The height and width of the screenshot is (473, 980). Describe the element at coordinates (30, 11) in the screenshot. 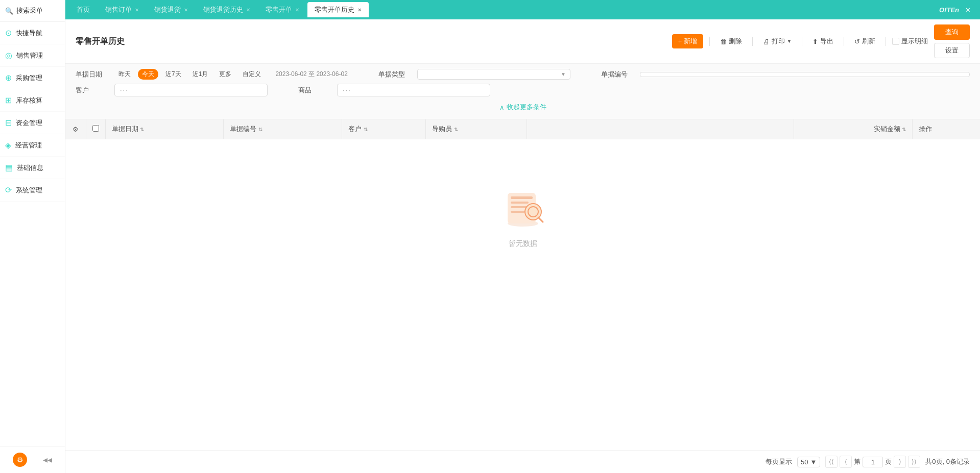

I see `sidebar-search-label: 搜索采单` at that location.